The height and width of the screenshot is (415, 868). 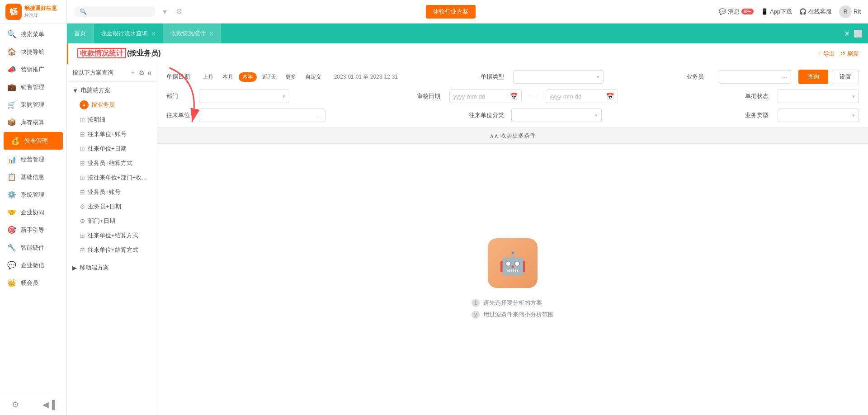 What do you see at coordinates (179, 96) in the screenshot?
I see `dept-label: 部门` at bounding box center [179, 96].